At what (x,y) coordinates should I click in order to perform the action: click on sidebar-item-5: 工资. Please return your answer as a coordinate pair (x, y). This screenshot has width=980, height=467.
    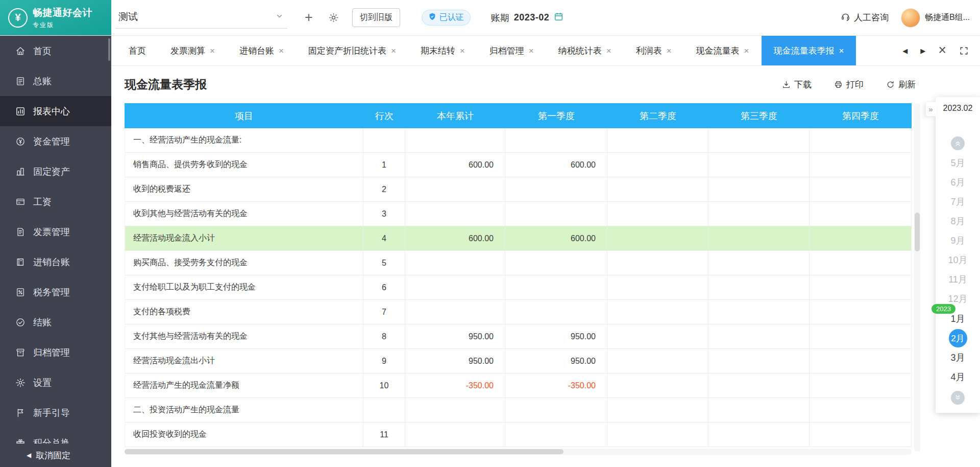
    Looking at the image, I should click on (56, 201).